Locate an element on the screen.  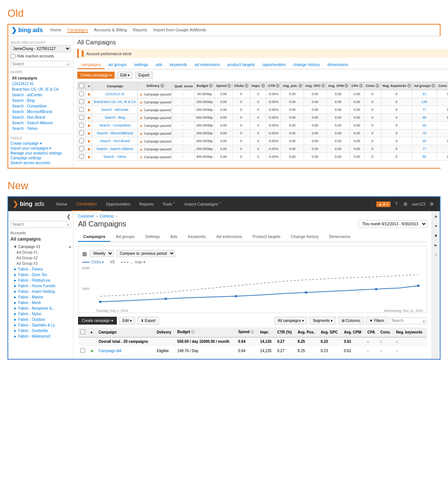
new-adgroup-3: Ad Group #3 is located at coordinates (41, 263).